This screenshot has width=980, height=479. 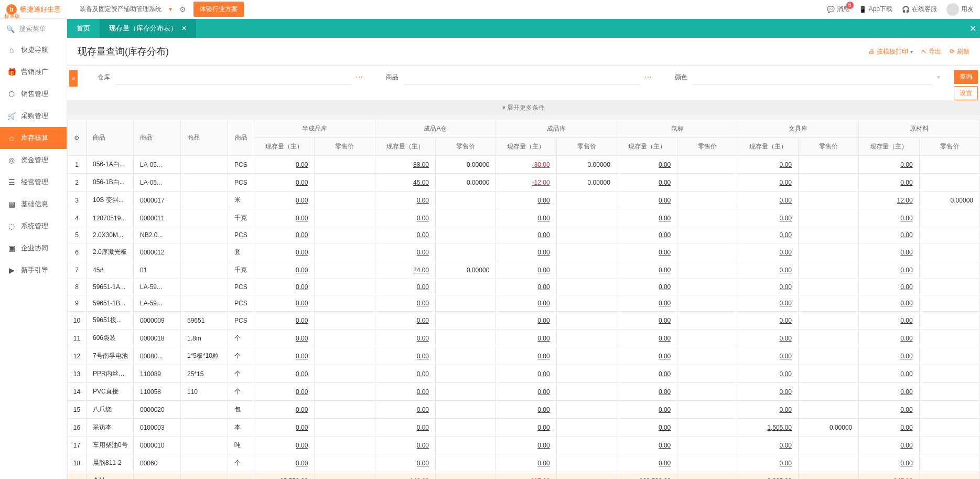 I want to click on sidebar-item-5: ◎资金管理, so click(x=34, y=160).